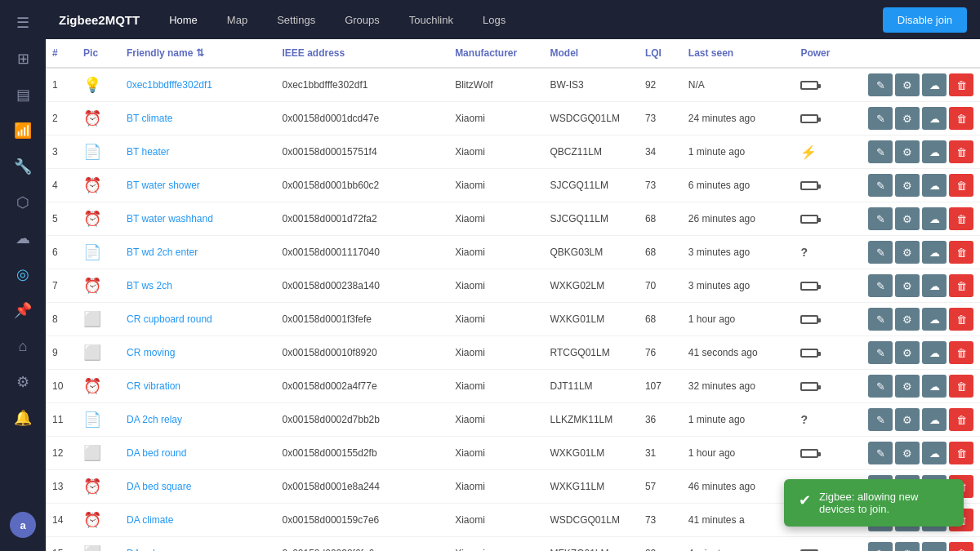 This screenshot has height=551, width=980. What do you see at coordinates (660, 54) in the screenshot?
I see `col-header-lqi: LQI` at bounding box center [660, 54].